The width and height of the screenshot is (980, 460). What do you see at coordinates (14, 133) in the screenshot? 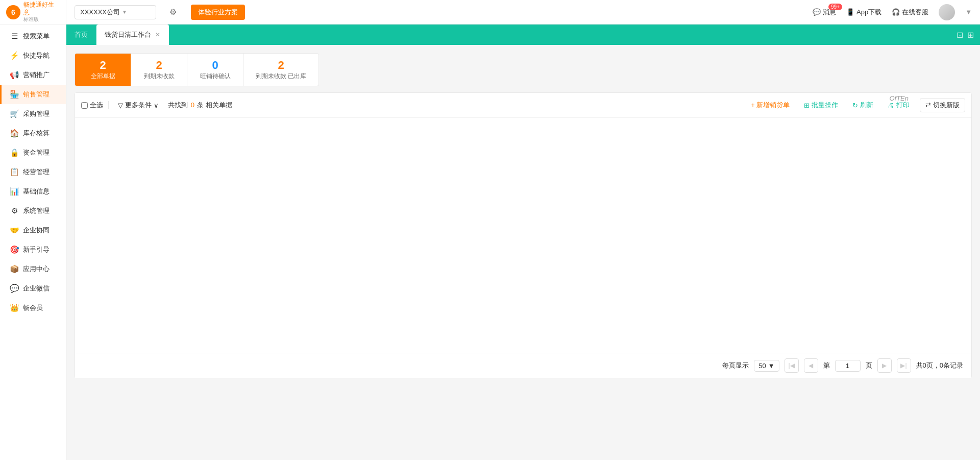
I see `inventory-icon: 🏠` at bounding box center [14, 133].